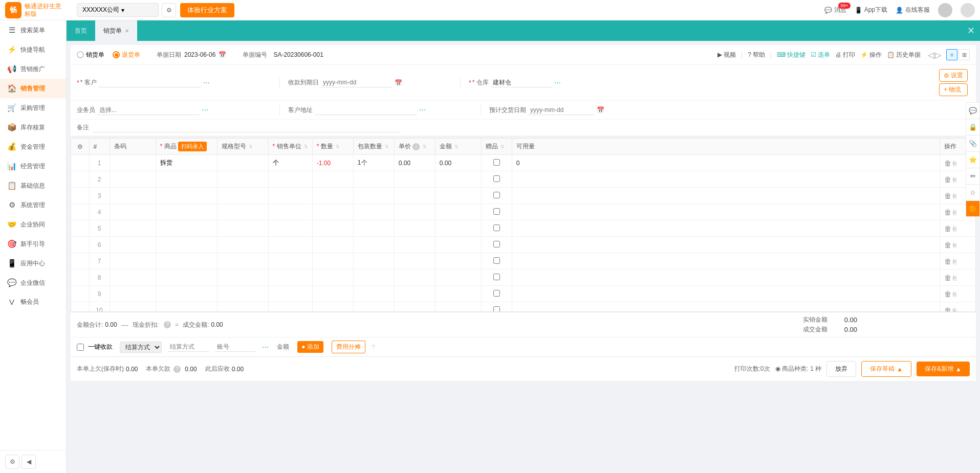 The height and width of the screenshot is (473, 980). Describe the element at coordinates (265, 347) in the screenshot. I see `account-expand-icon: ···` at that location.